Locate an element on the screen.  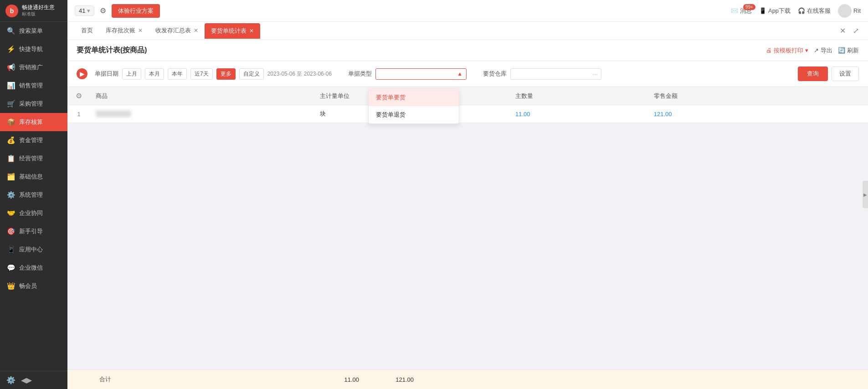
sidebar-item-label: 新手引导 is located at coordinates (31, 231).